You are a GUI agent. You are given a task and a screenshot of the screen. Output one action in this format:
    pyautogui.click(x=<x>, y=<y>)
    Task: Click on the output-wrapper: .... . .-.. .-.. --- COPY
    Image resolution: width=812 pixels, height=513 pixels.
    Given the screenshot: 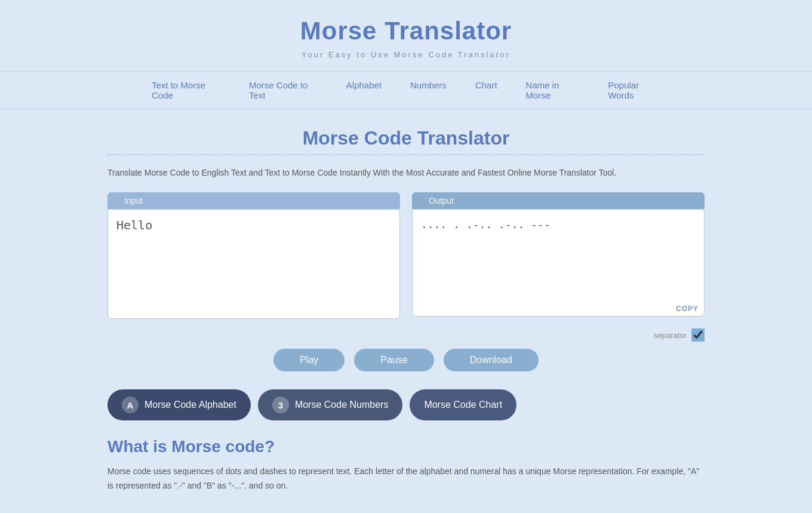 What is the action you would take?
    pyautogui.click(x=558, y=264)
    